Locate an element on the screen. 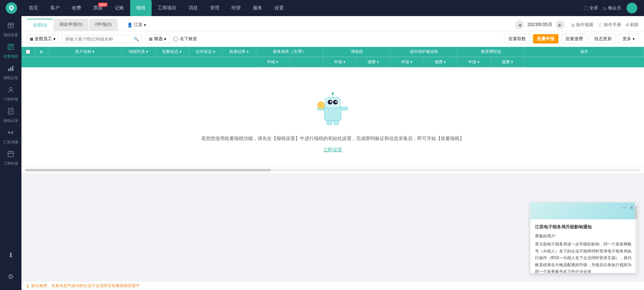 This screenshot has height=290, width=644. sidebar-download: ⬇ is located at coordinates (11, 255).